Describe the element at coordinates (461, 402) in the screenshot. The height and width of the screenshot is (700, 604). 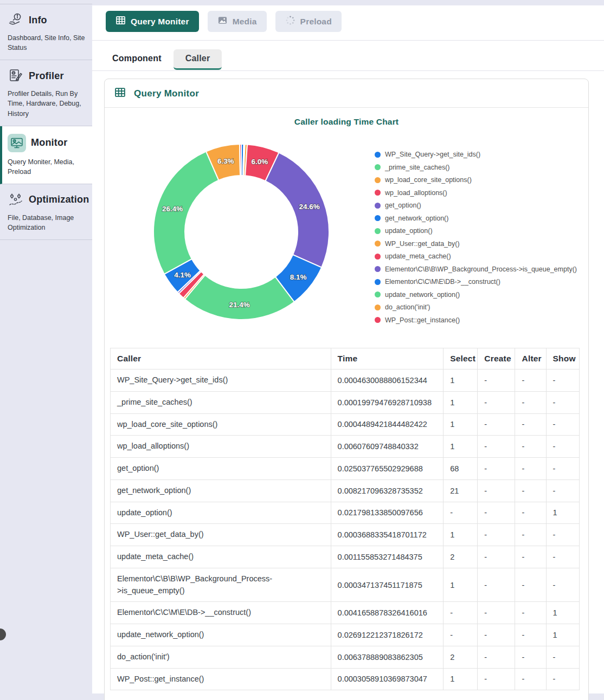
I see `cell-select: 1` at that location.